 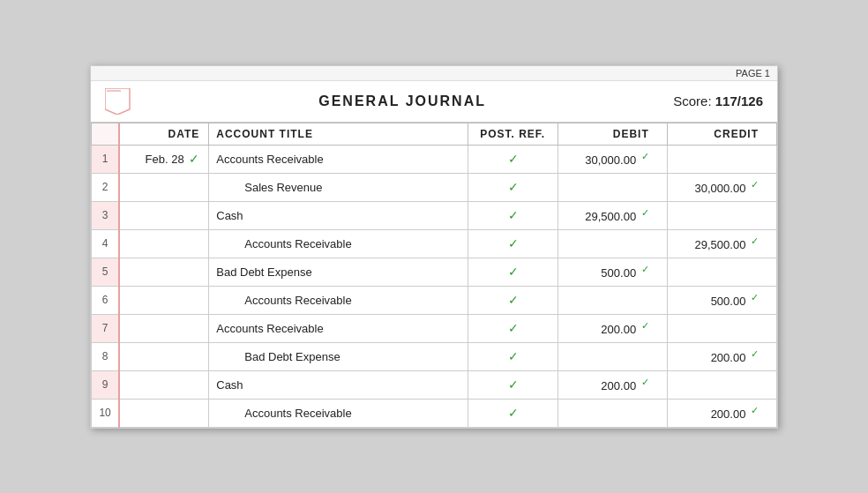 What do you see at coordinates (339, 187) in the screenshot?
I see `row-account-title: Sales Revenue` at bounding box center [339, 187].